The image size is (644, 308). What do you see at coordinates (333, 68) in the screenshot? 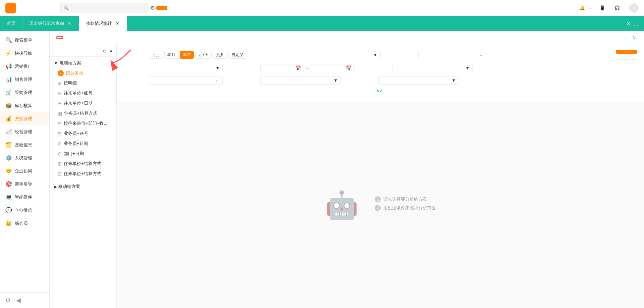
I see `audit-date-end: 📅` at bounding box center [333, 68].